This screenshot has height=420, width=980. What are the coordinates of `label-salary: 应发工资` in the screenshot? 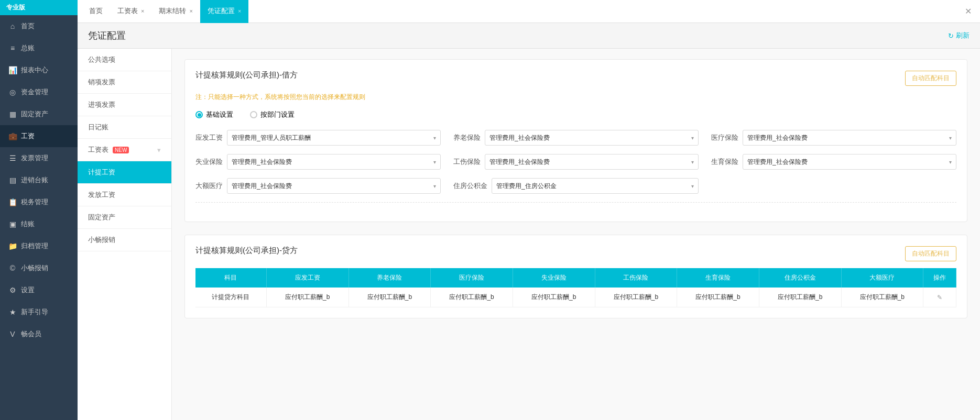 It's located at (209, 138).